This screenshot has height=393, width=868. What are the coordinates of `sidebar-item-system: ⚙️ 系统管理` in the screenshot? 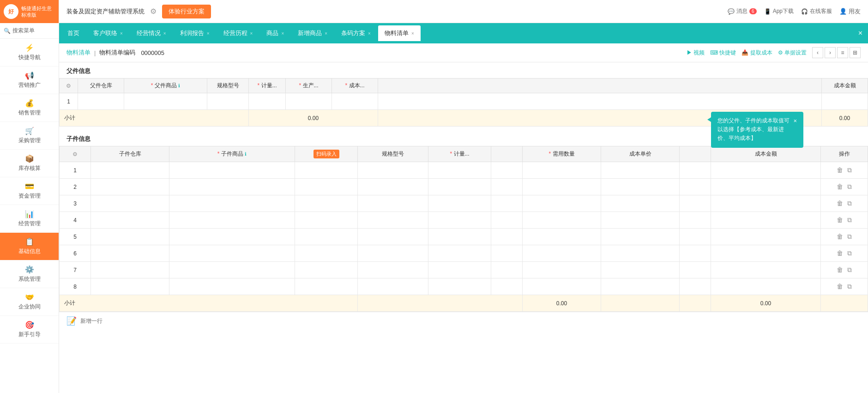 It's located at (30, 274).